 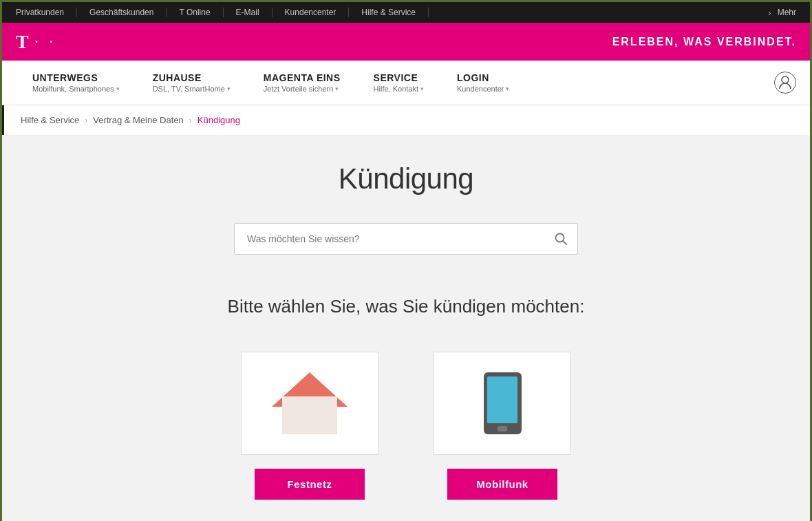 What do you see at coordinates (483, 78) in the screenshot?
I see `nav-label-login: LOGIN` at bounding box center [483, 78].